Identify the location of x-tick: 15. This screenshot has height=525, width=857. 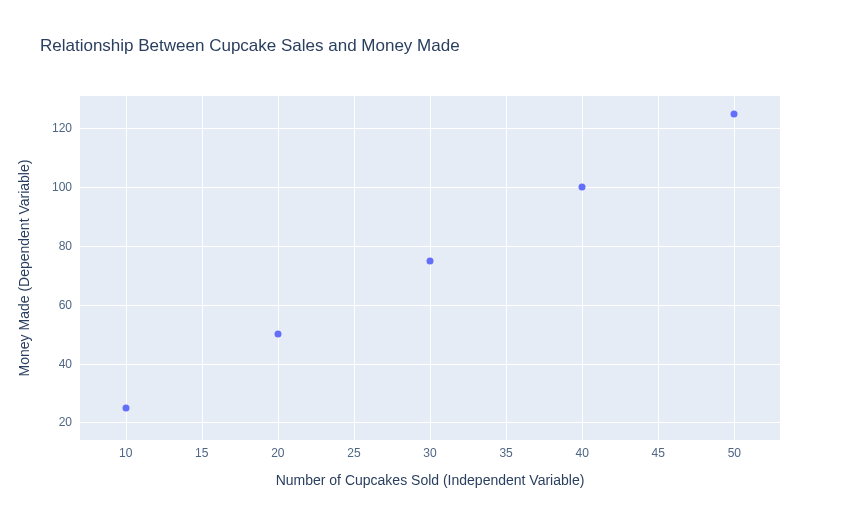
(202, 453).